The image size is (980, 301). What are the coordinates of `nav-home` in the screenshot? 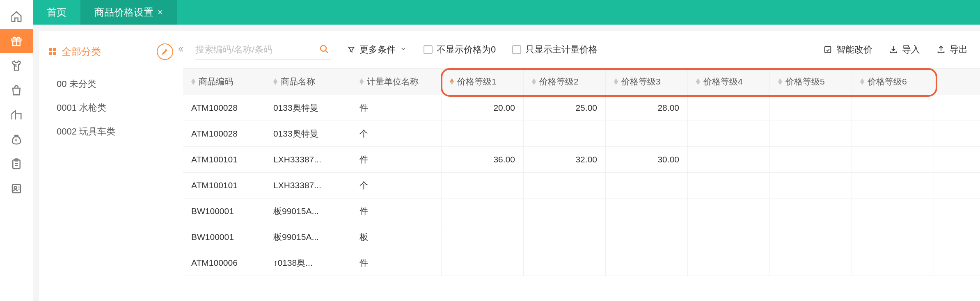 It's located at (16, 16).